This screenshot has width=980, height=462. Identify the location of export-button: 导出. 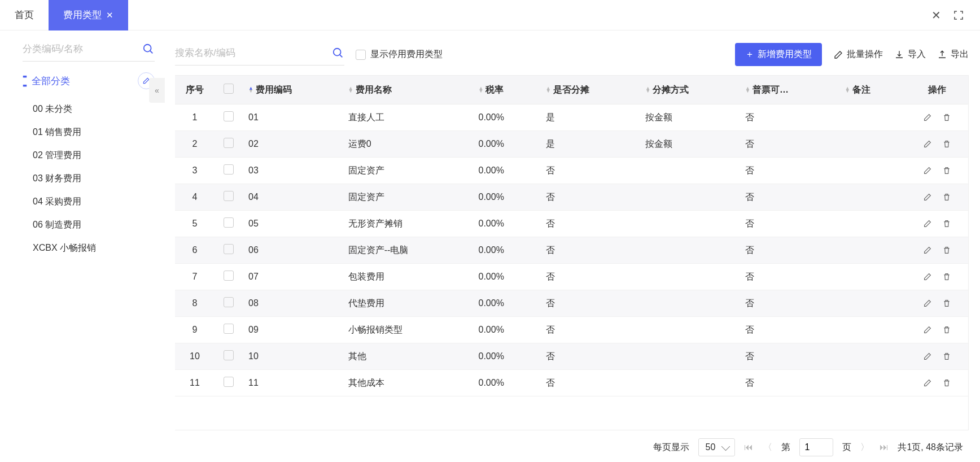
(953, 54).